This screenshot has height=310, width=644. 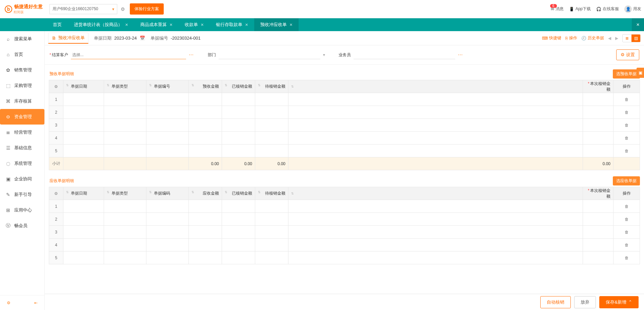 What do you see at coordinates (57, 25) in the screenshot?
I see `tab-首页: 首页` at bounding box center [57, 25].